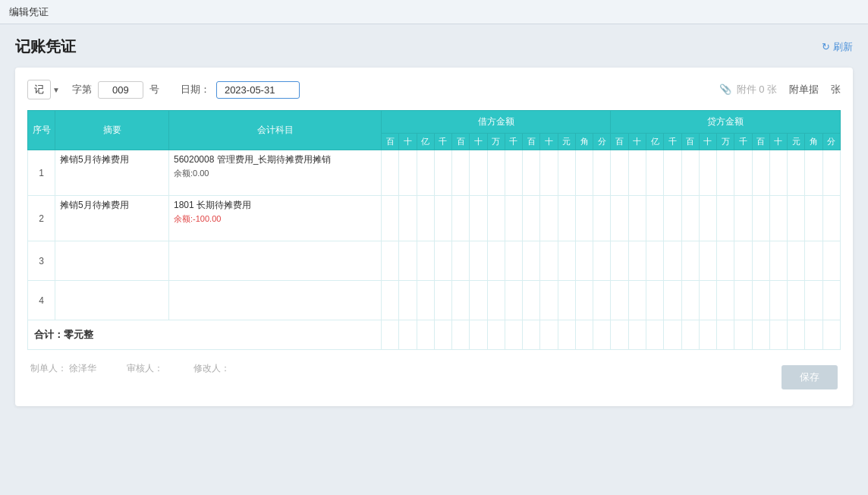 The width and height of the screenshot is (868, 495). I want to click on date-input, so click(258, 90).